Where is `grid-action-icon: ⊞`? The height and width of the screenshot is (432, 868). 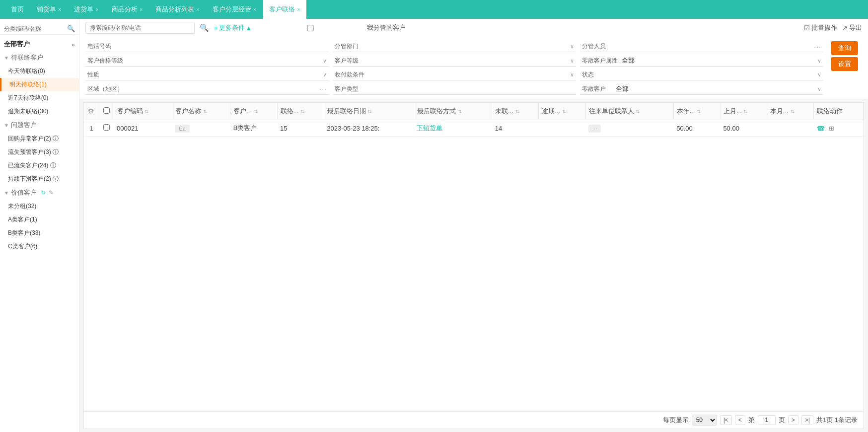
grid-action-icon: ⊞ is located at coordinates (831, 128).